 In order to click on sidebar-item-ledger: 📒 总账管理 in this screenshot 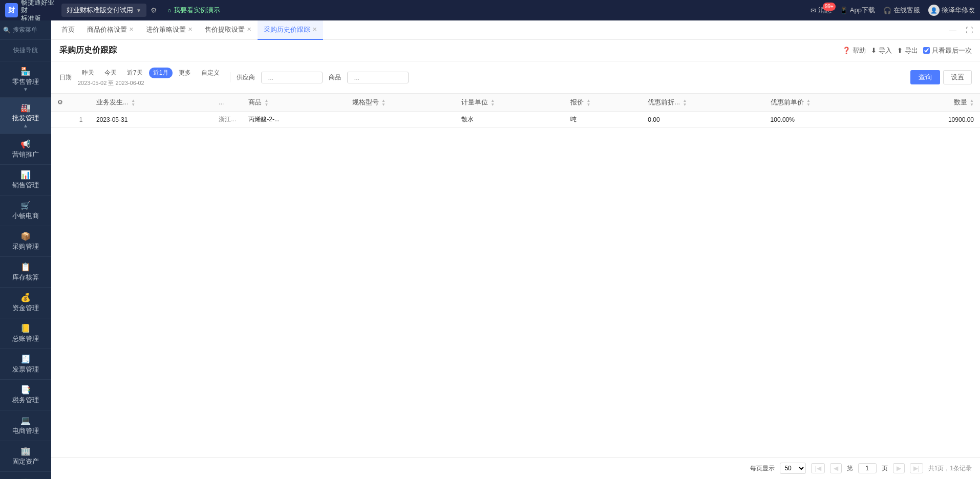, I will do `click(26, 334)`.